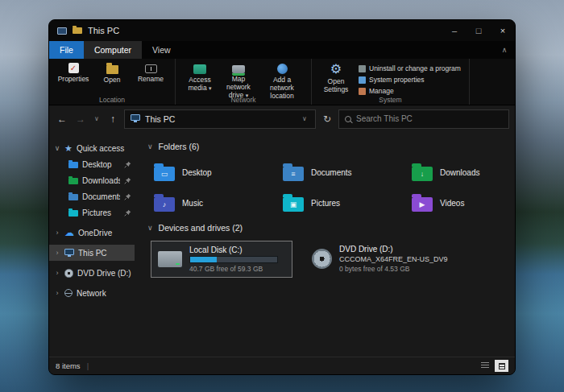 This screenshot has height=392, width=564. Describe the element at coordinates (328, 228) in the screenshot. I see `devices-section-header: ∨ Devices and drives (2)` at that location.